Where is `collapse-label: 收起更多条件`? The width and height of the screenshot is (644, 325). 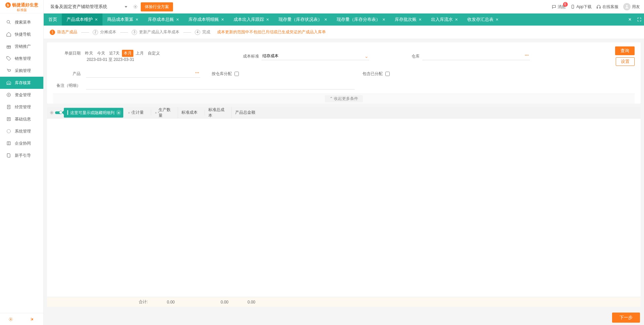
collapse-label: 收起更多条件 is located at coordinates (346, 99).